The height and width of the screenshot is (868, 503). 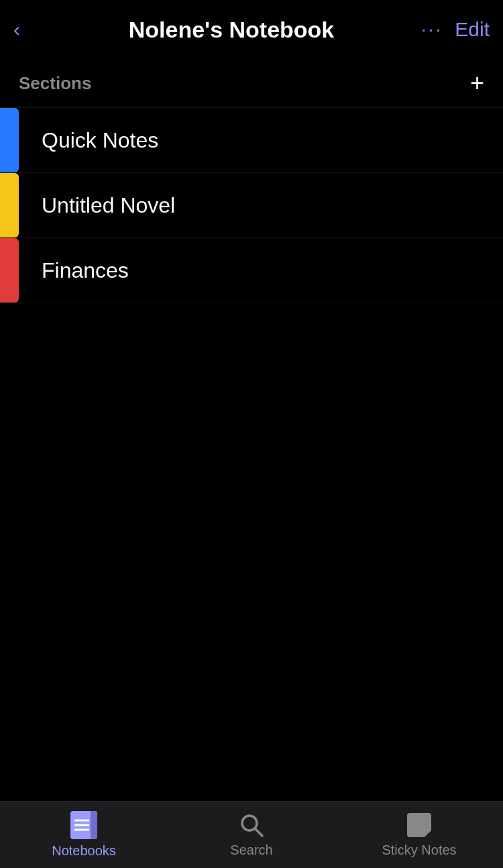 What do you see at coordinates (55, 83) in the screenshot?
I see `sections-label: Sections` at bounding box center [55, 83].